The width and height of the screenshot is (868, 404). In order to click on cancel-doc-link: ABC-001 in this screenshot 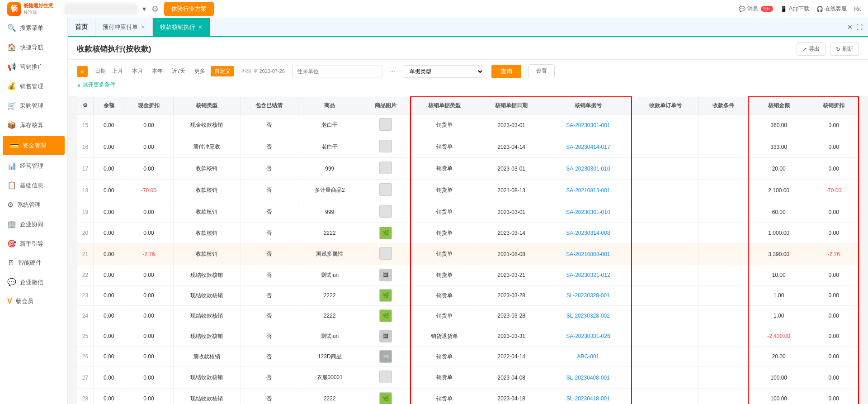, I will do `click(589, 356)`.